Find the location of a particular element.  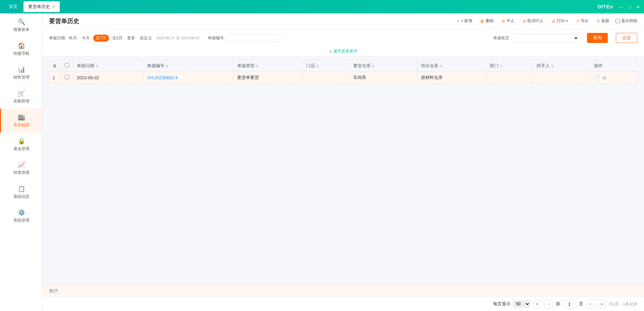

th-req-warehouse: 要货仓库 ⇅ is located at coordinates (383, 66).